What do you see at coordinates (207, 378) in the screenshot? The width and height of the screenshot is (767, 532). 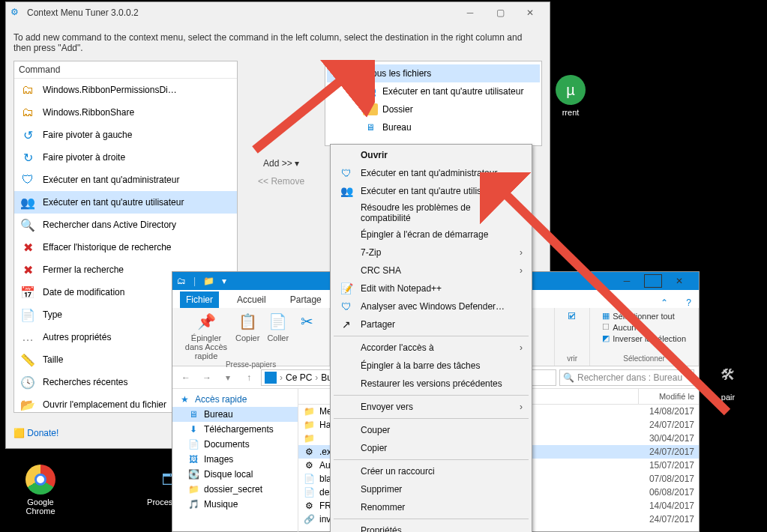 I see `nav-forward-button: →` at bounding box center [207, 378].